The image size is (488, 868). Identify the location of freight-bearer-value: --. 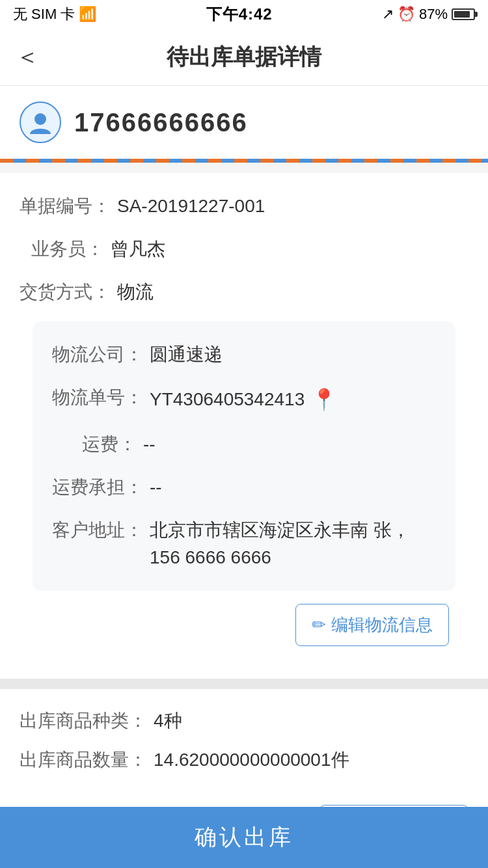
(293, 487).